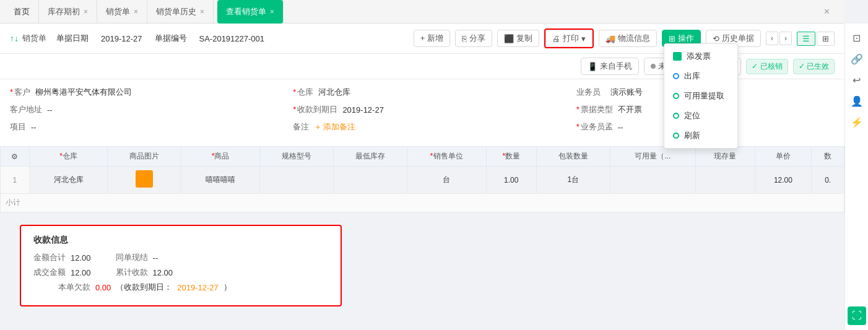  What do you see at coordinates (303, 92) in the screenshot?
I see `warehouse-label: 仓库` at bounding box center [303, 92].